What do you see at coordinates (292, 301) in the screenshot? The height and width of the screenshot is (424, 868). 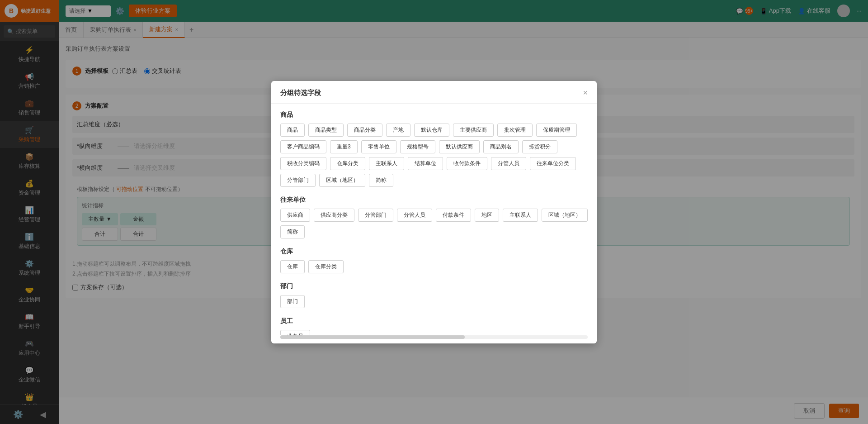 I see `field-chip-3-0: 部门` at bounding box center [292, 301].